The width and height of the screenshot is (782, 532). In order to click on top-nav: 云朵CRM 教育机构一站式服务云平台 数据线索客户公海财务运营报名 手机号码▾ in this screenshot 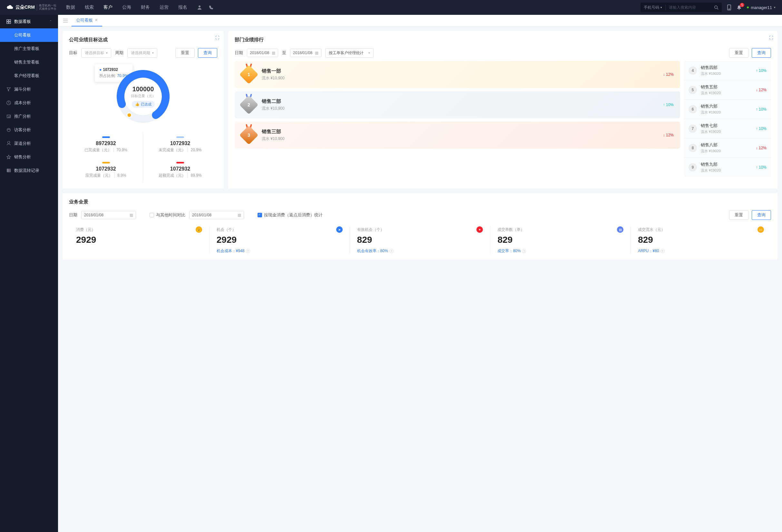, I will do `click(391, 7)`.